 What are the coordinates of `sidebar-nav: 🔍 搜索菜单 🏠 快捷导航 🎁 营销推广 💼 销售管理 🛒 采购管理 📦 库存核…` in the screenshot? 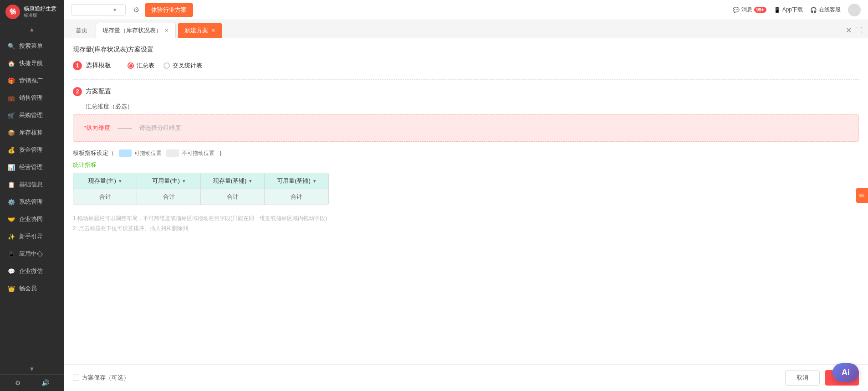 It's located at (32, 199).